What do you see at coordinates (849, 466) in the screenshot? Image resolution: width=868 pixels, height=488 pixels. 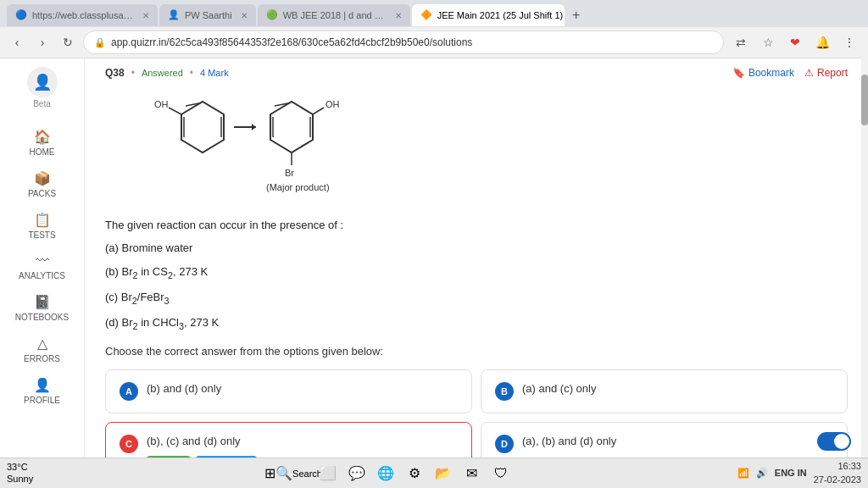 I see `current-time: 16:33` at bounding box center [849, 466].